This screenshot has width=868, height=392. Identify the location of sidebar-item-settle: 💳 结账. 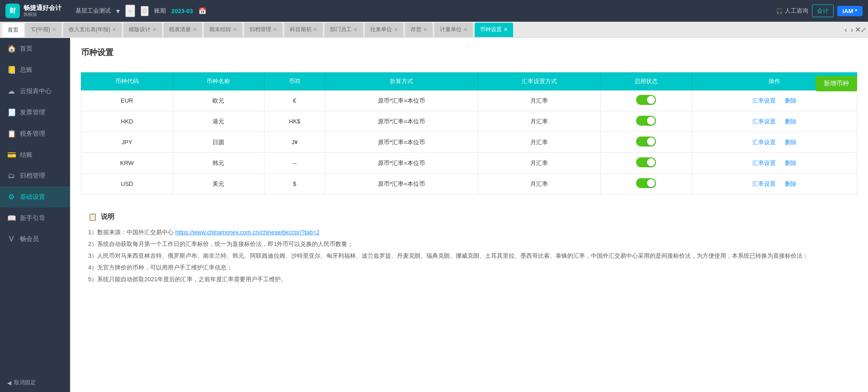
(35, 155).